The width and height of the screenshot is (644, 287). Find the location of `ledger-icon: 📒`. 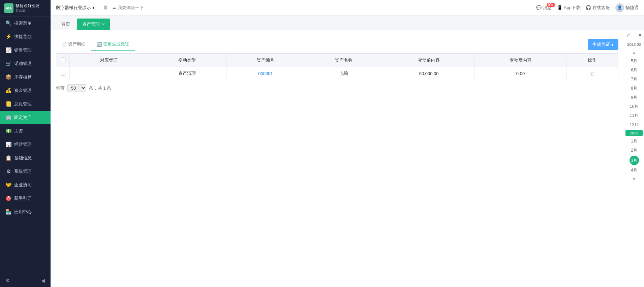

ledger-icon: 📒 is located at coordinates (8, 104).